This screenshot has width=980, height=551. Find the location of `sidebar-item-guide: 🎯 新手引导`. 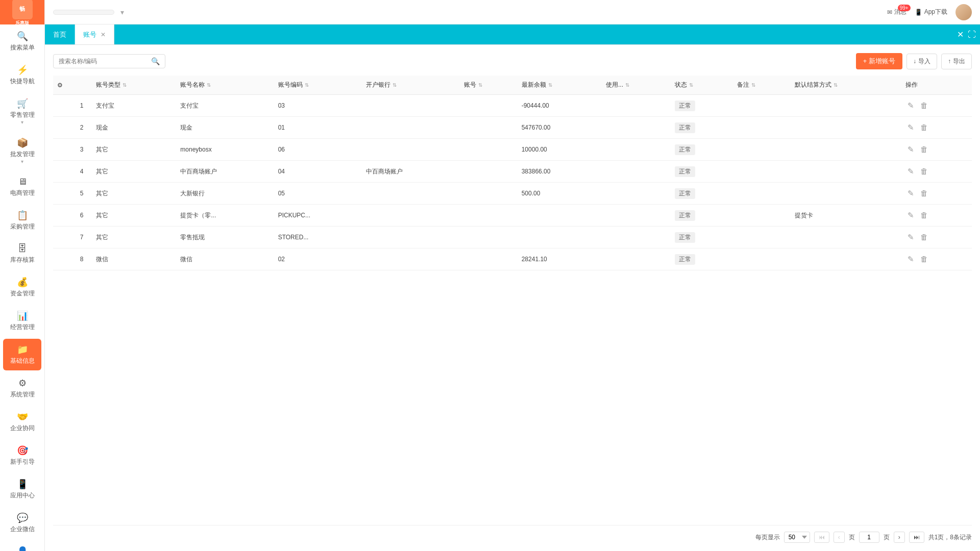

sidebar-item-guide: 🎯 新手引导 is located at coordinates (22, 456).